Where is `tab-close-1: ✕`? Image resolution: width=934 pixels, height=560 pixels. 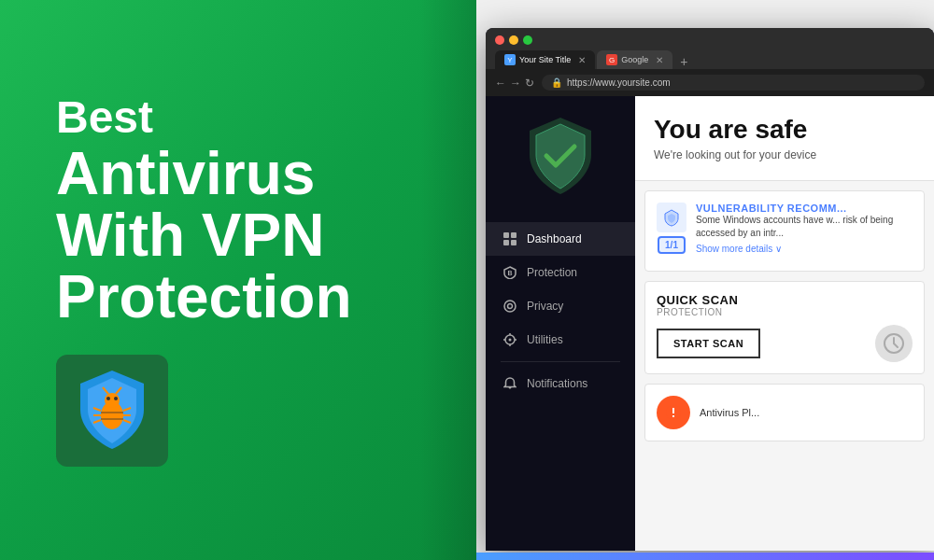
tab-close-1: ✕ is located at coordinates (582, 60).